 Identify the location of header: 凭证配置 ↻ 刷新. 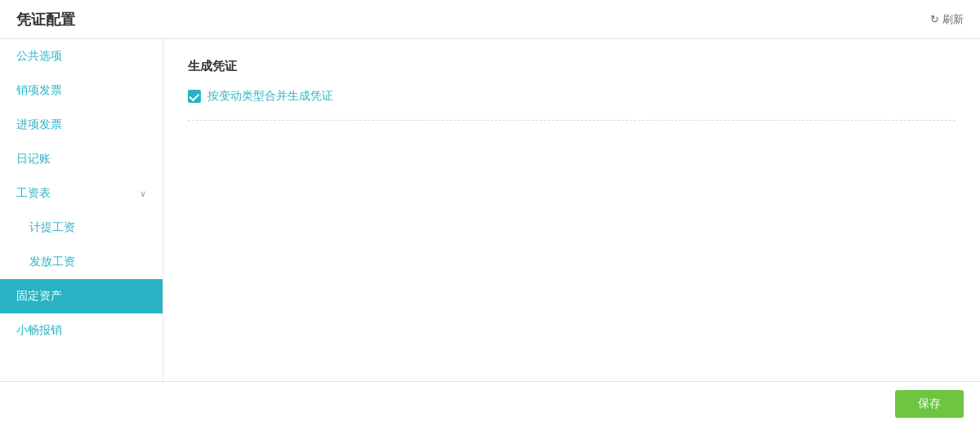
(490, 20).